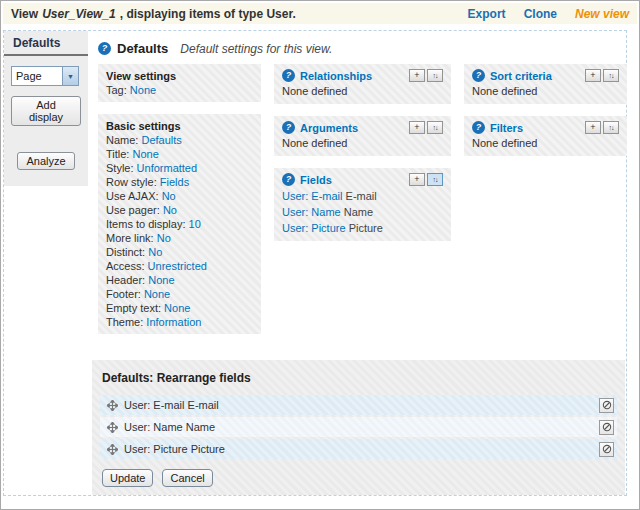  What do you see at coordinates (180, 154) in the screenshot?
I see `setting-row: Title: None` at bounding box center [180, 154].